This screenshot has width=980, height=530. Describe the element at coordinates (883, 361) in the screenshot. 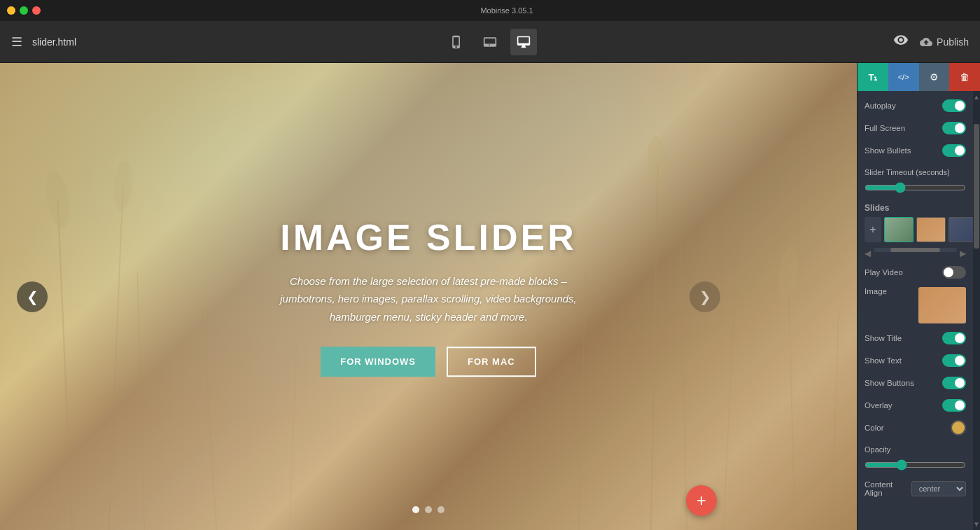

I see `show-text-label: Show Text` at that location.